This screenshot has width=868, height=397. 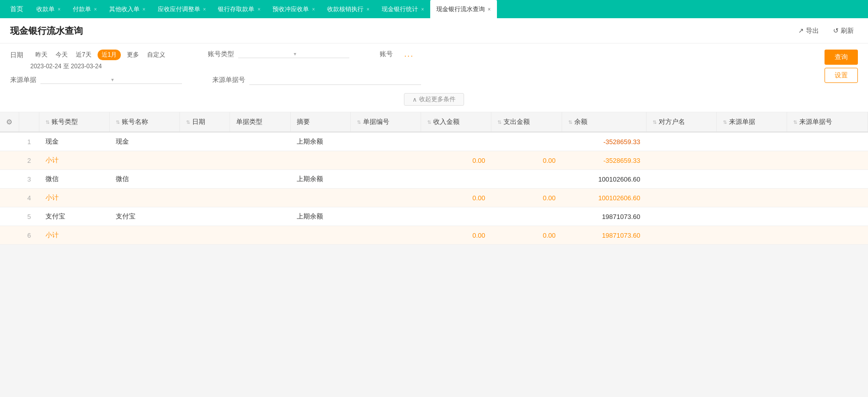 What do you see at coordinates (752, 122) in the screenshot?
I see `column-header-source_doc: ⇅来源单据` at bounding box center [752, 122].